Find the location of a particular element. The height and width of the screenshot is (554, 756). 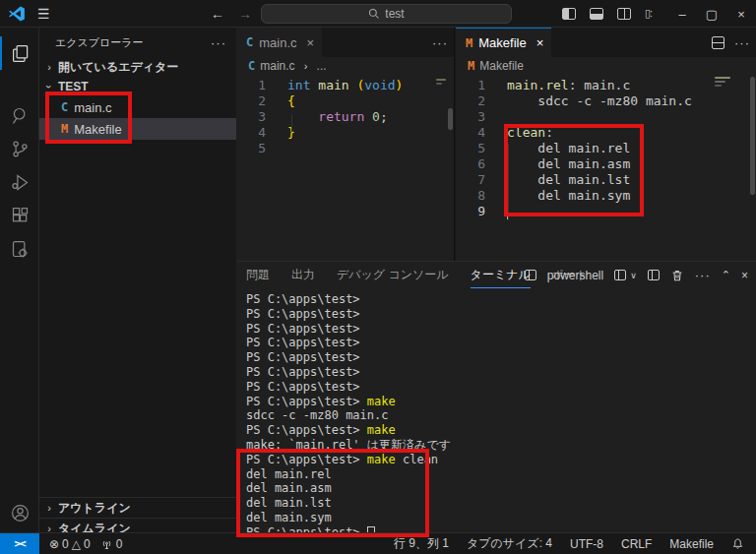

outline-section: › アウトライン is located at coordinates (138, 508).